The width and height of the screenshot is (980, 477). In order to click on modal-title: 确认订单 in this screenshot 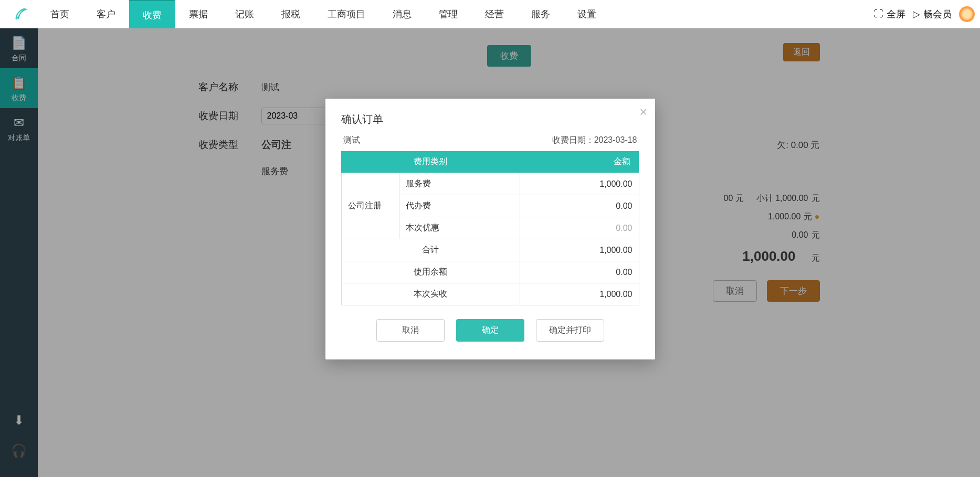, I will do `click(490, 120)`.